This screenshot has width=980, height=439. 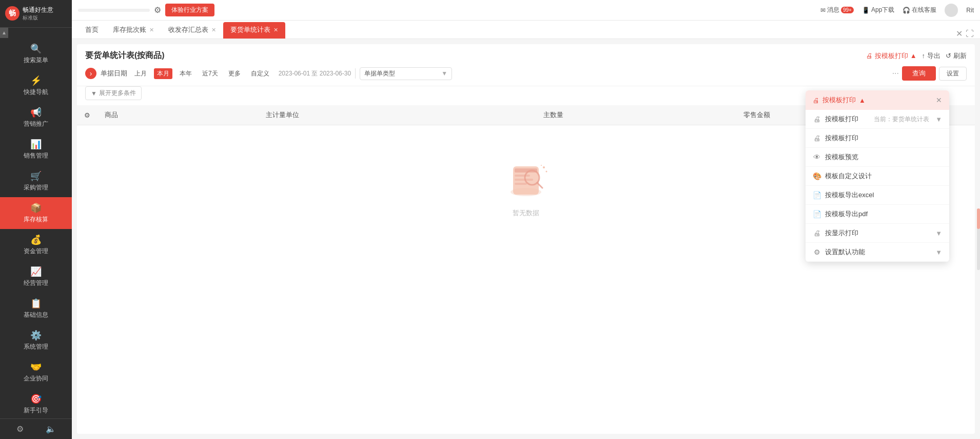 I want to click on dropdown-template-design: 🎨 模板自定义设计, so click(x=877, y=177).